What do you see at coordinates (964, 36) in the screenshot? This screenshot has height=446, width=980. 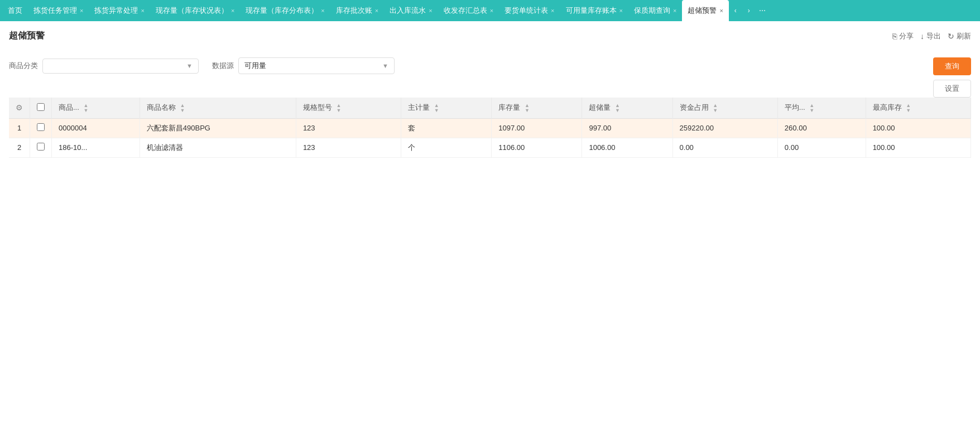 I see `refresh-label: 刷新` at bounding box center [964, 36].